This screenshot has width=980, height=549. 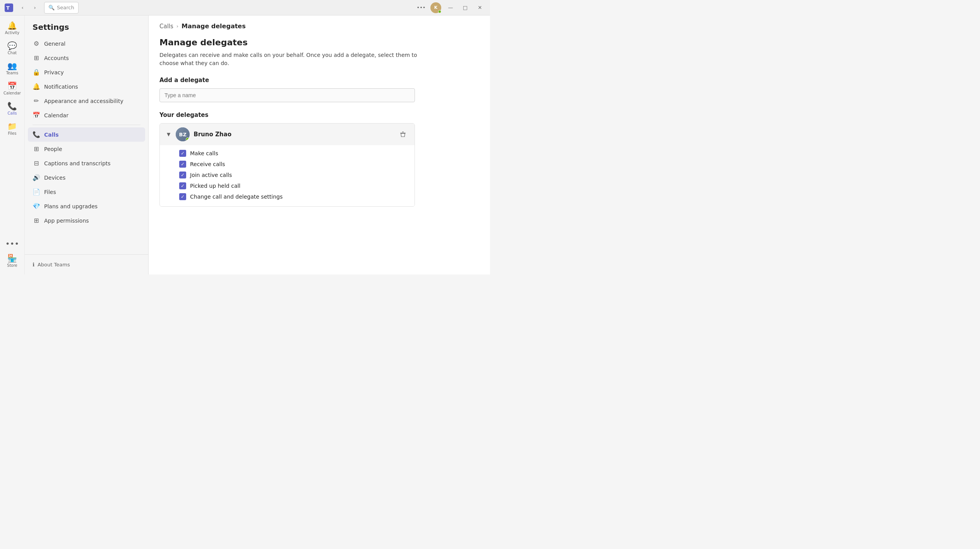 I want to click on settings-footer: ℹ️ About Teams, so click(x=87, y=264).